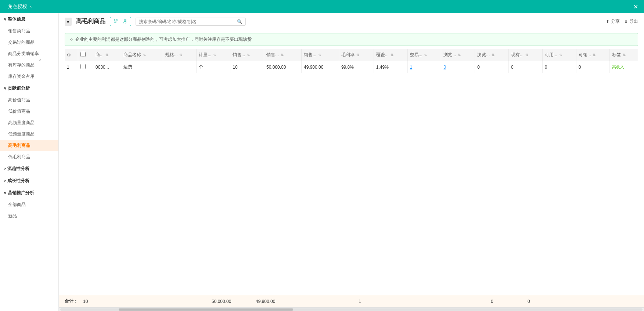 The height and width of the screenshot is (311, 644). Describe the element at coordinates (613, 21) in the screenshot. I see `share-button: ⬆ 分享` at that location.